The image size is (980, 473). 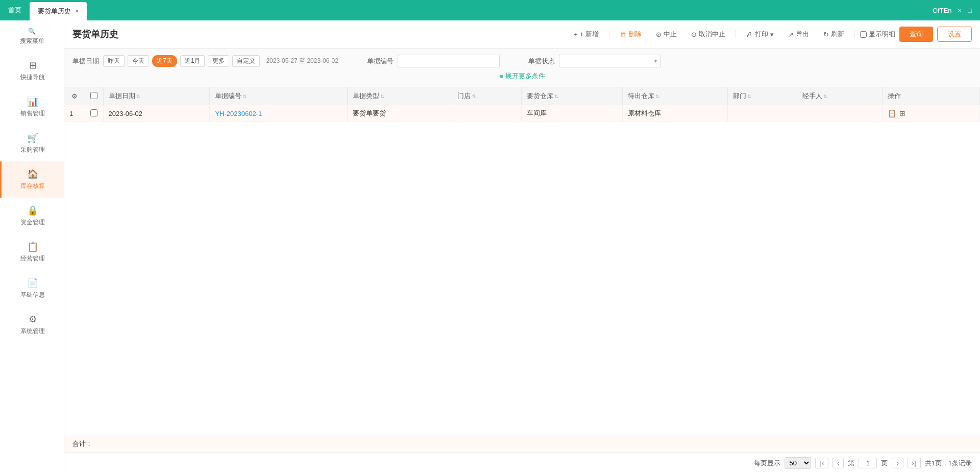 I want to click on sidebar-item-operation: 📋 经营管理, so click(x=32, y=252).